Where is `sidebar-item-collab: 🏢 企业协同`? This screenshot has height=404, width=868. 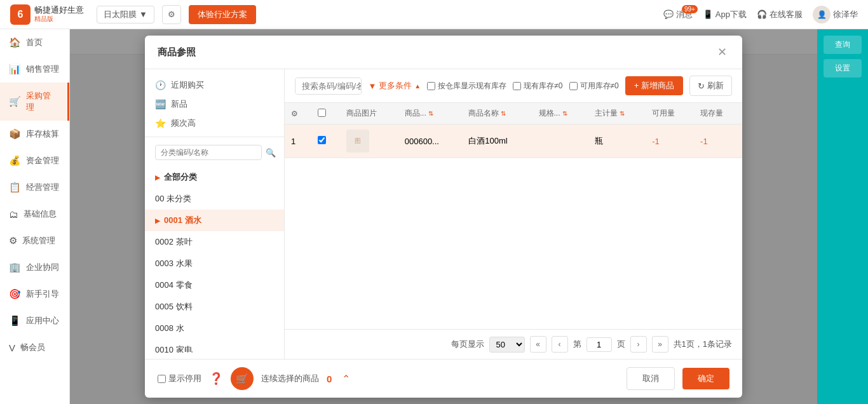
sidebar-item-collab: 🏢 企业协同 is located at coordinates (34, 267).